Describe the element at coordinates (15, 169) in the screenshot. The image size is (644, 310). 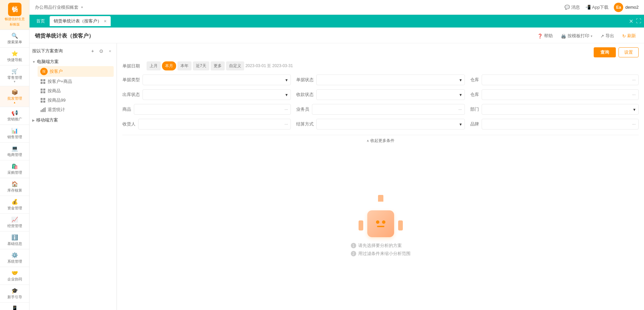
I see `sidebar-item-purchase: 🛍️ 采购管理` at that location.